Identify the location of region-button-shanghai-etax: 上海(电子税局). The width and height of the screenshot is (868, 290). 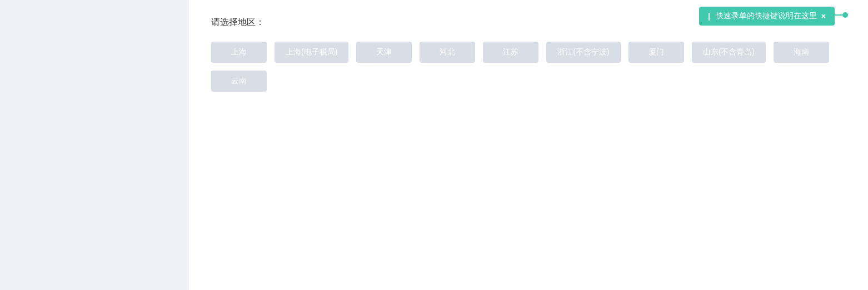
(311, 52).